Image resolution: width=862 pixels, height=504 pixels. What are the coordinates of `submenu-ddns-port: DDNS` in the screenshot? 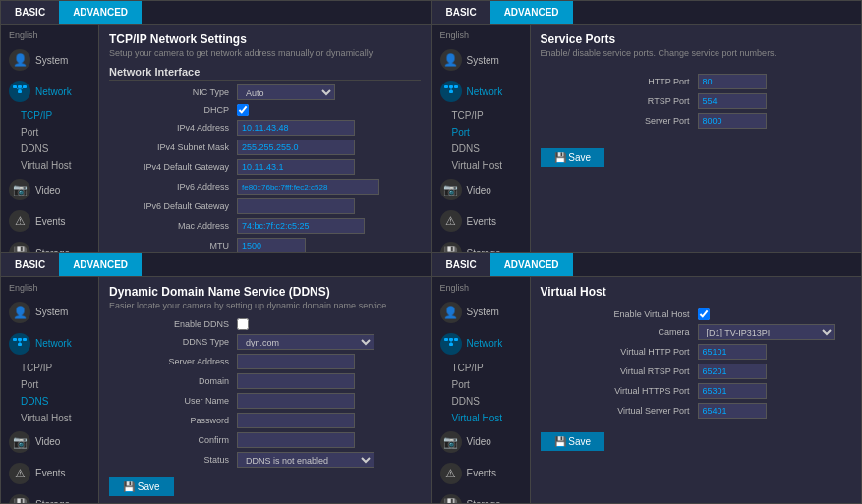 It's located at (488, 149).